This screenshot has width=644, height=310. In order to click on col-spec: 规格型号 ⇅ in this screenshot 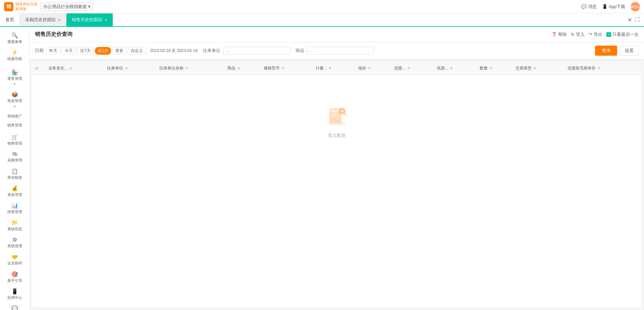, I will do `click(287, 68)`.